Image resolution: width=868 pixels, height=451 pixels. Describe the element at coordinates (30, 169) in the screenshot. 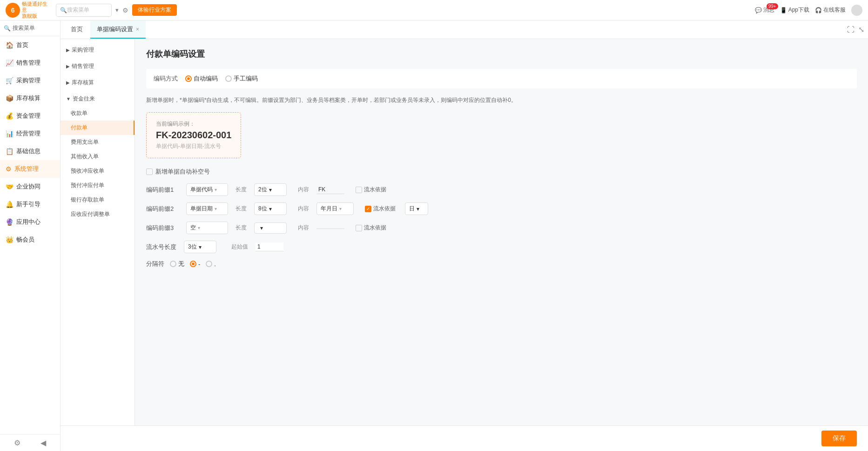

I see `sidebar-item-system: ⚙ 系统管理` at that location.